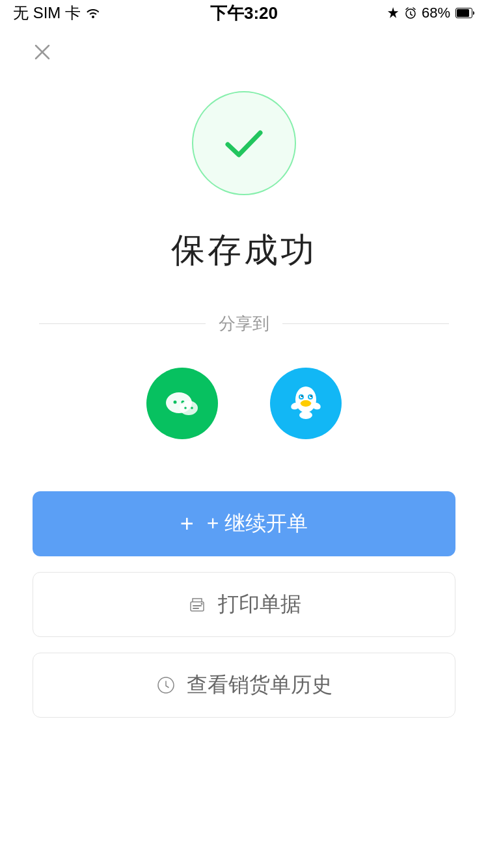  Describe the element at coordinates (431, 13) in the screenshot. I see `status-right: 68%` at that location.